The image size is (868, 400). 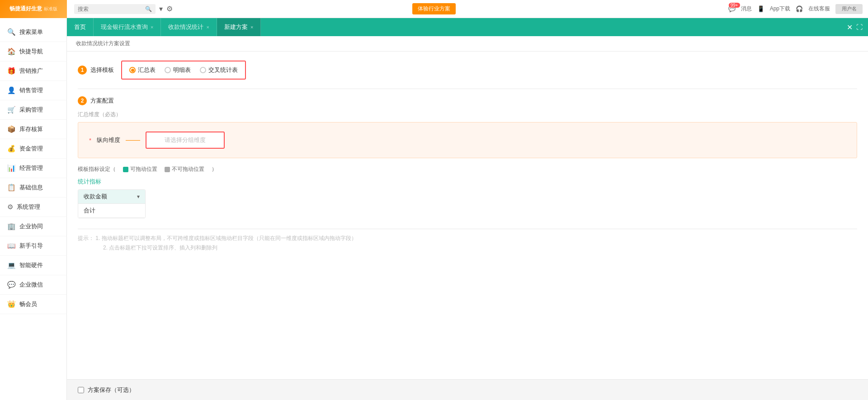 I want to click on enterprise-icon: 🏢, so click(x=12, y=226).